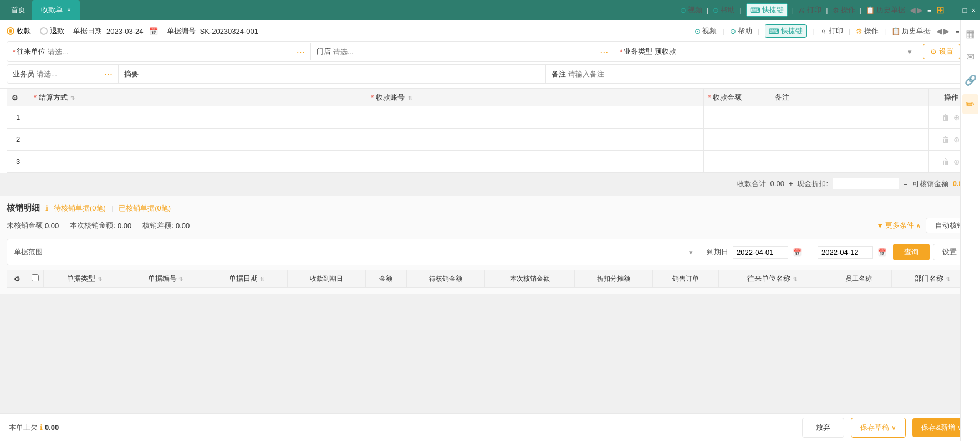 This screenshot has width=980, height=441. I want to click on abandon-button: 放弃, so click(823, 428).